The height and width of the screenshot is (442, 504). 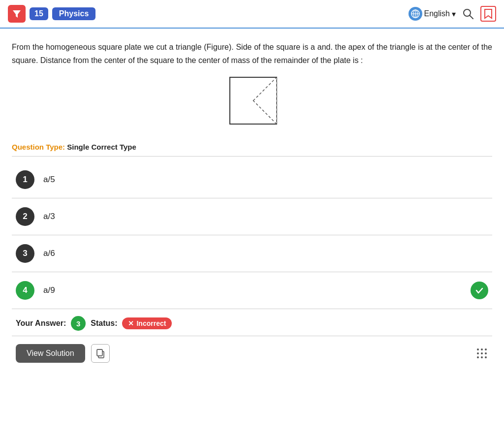 I want to click on option-text-4: a/9, so click(x=49, y=290).